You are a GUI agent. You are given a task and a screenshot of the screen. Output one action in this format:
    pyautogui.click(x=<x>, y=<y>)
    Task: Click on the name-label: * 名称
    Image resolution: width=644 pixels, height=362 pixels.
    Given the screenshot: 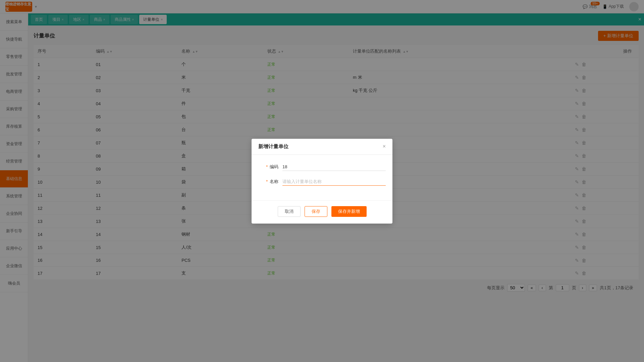 What is the action you would take?
    pyautogui.click(x=268, y=182)
    